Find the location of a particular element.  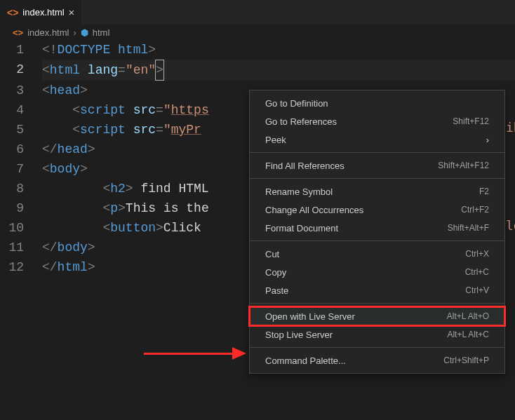

code-overflow: ibs is located at coordinates (511, 128).